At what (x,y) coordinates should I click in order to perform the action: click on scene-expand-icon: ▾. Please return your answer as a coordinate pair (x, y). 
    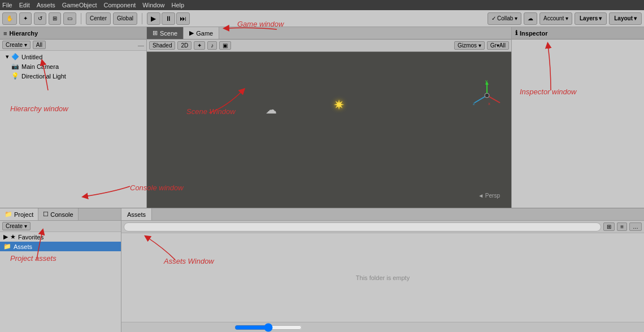
    Looking at the image, I should click on (7, 56).